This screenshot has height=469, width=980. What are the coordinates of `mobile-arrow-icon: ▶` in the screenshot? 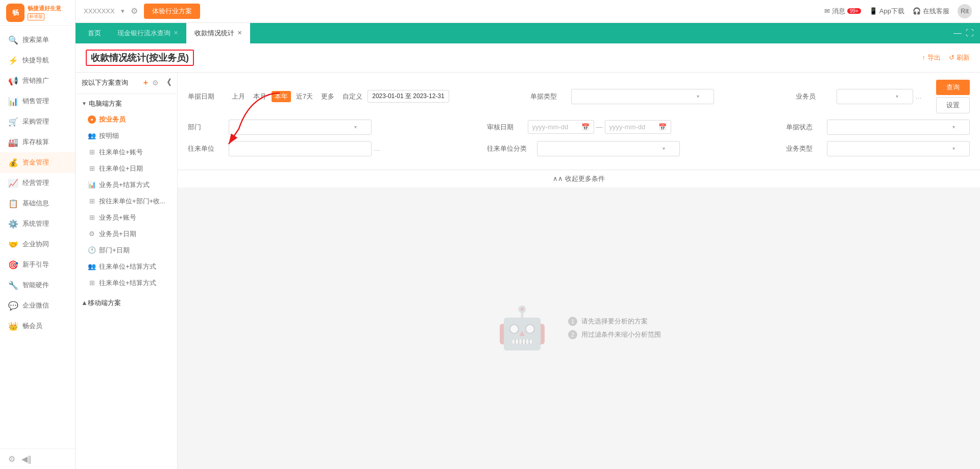 It's located at (84, 303).